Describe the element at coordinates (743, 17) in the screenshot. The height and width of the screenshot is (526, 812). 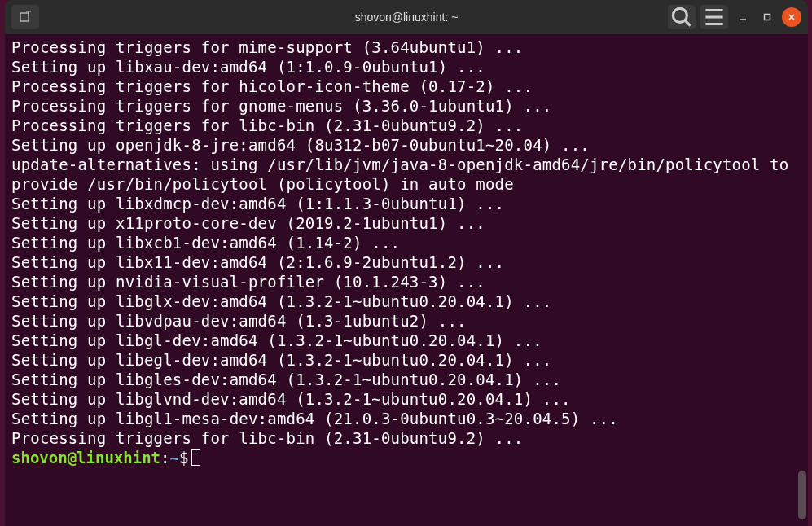
I see `minimize-icon` at that location.